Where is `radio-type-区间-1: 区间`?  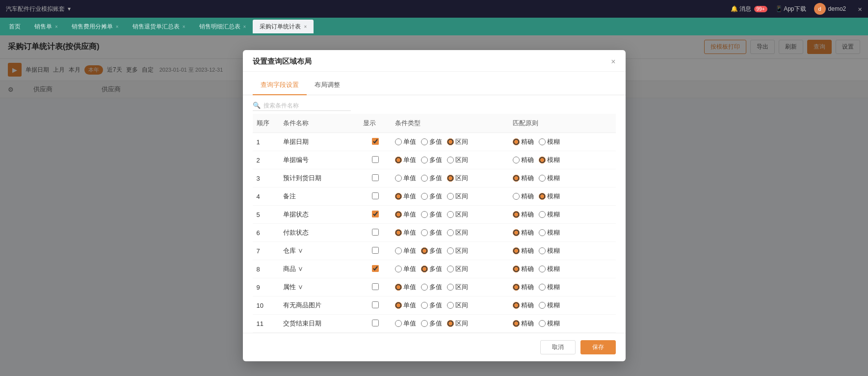 radio-type-区间-1: 区间 is located at coordinates (457, 160).